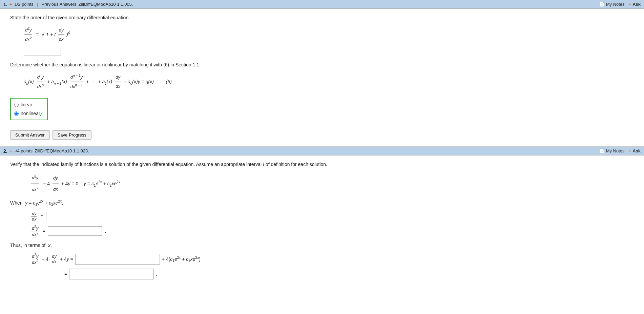 This screenshot has height=314, width=644. Describe the element at coordinates (615, 151) in the screenshot. I see `q2-my-notes-label: My Notes` at that location.